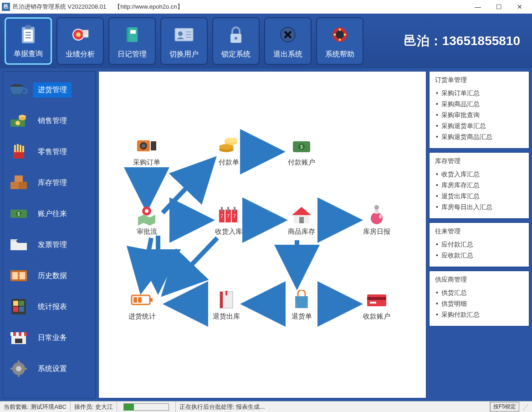  Describe the element at coordinates (184, 35) in the screenshot. I see `user-card-icon` at that location.